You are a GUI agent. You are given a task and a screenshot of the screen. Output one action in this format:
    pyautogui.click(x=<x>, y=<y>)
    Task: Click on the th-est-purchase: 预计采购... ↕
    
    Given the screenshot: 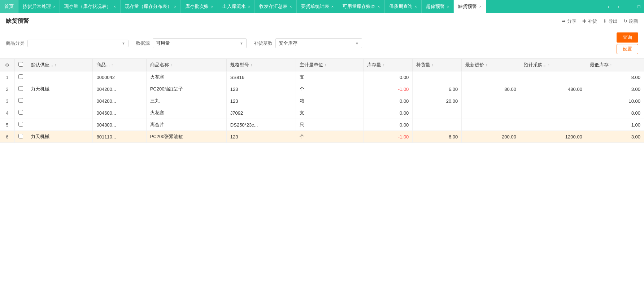 What is the action you would take?
    pyautogui.click(x=553, y=65)
    